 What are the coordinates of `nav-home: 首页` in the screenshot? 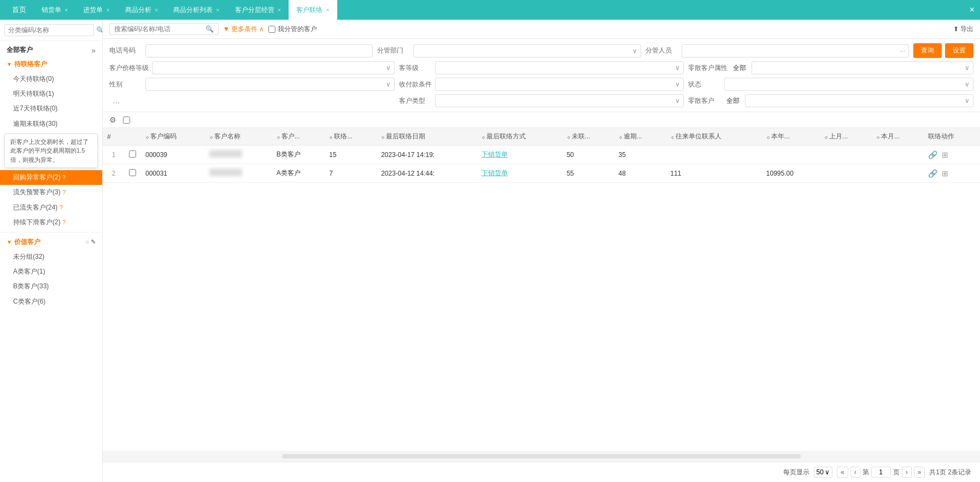 It's located at (19, 10).